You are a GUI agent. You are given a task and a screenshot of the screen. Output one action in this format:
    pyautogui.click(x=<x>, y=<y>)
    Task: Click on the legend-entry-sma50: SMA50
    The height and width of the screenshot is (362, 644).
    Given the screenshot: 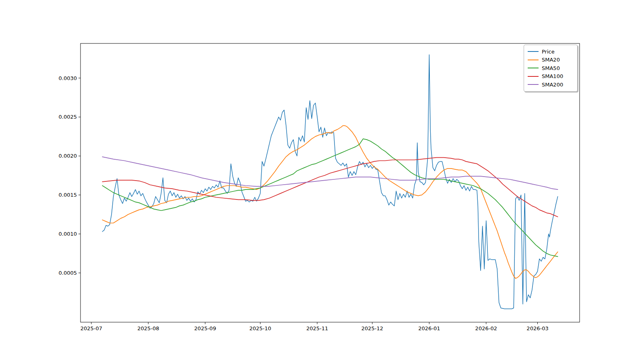 What is the action you would take?
    pyautogui.click(x=551, y=68)
    